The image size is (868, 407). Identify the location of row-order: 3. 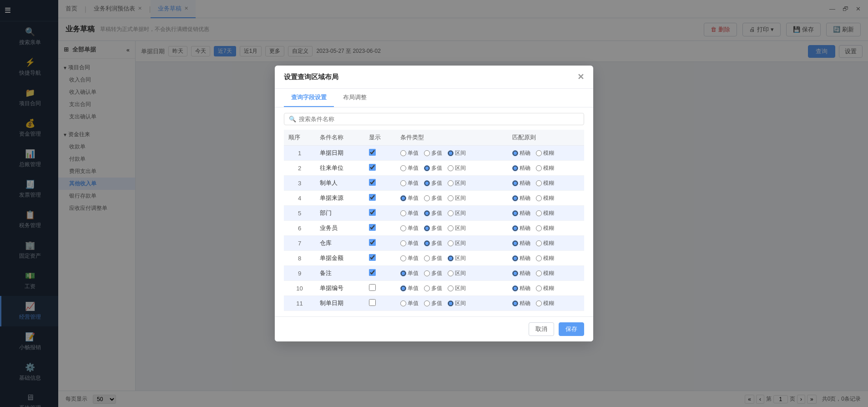
(299, 183).